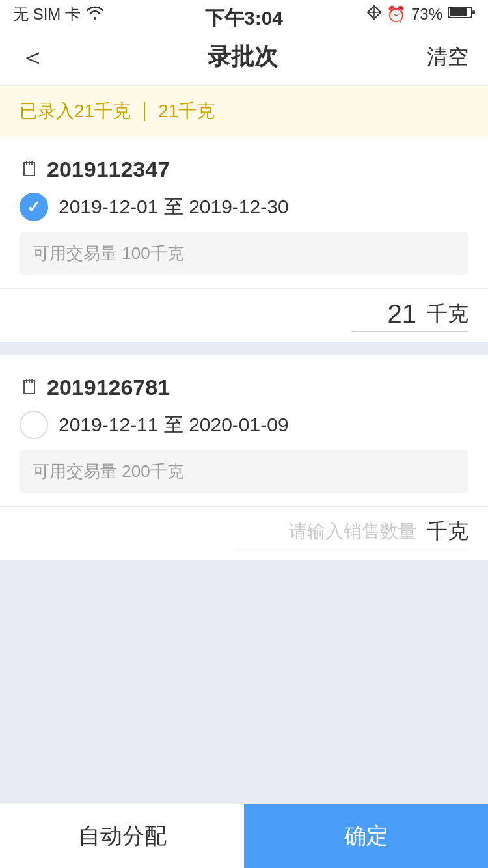  I want to click on batch2-radio, so click(34, 425).